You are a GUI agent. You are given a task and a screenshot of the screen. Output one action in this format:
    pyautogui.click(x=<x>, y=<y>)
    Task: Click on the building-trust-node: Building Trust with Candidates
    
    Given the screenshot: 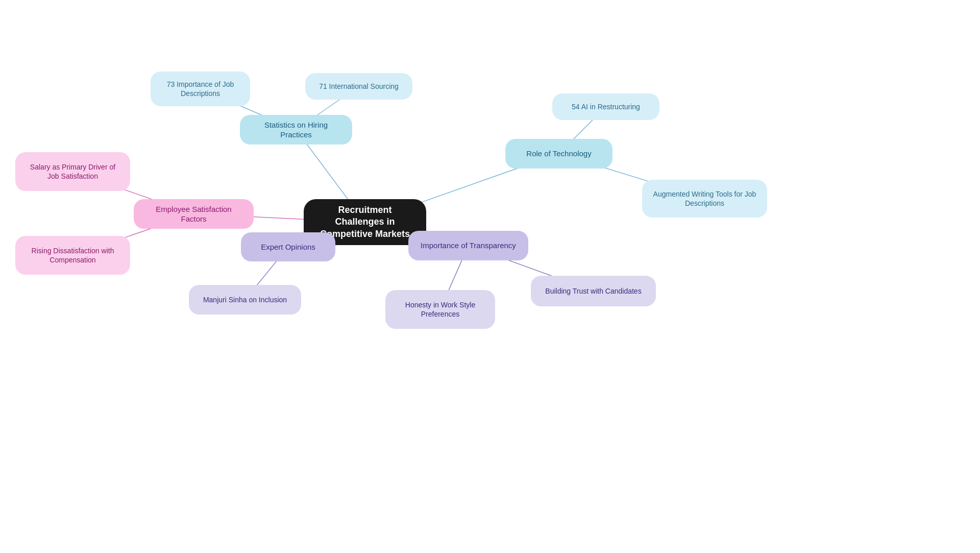 What is the action you would take?
    pyautogui.click(x=593, y=291)
    